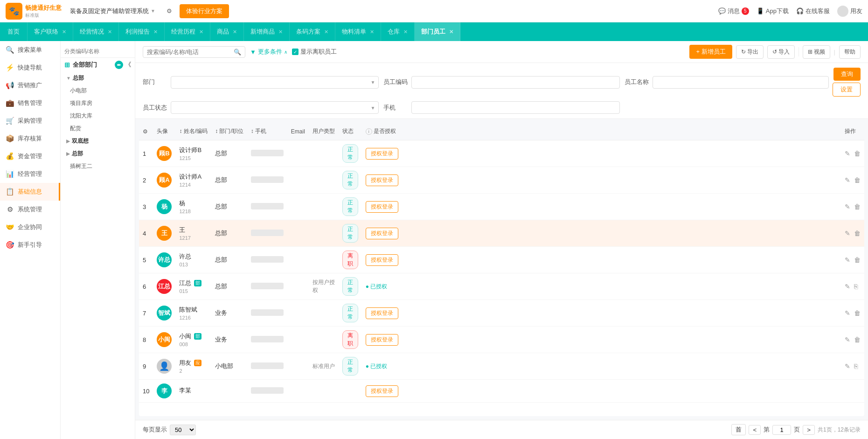 The width and height of the screenshot is (868, 439). Describe the element at coordinates (847, 340) in the screenshot. I see `edit-icon-8: ✎` at that location.